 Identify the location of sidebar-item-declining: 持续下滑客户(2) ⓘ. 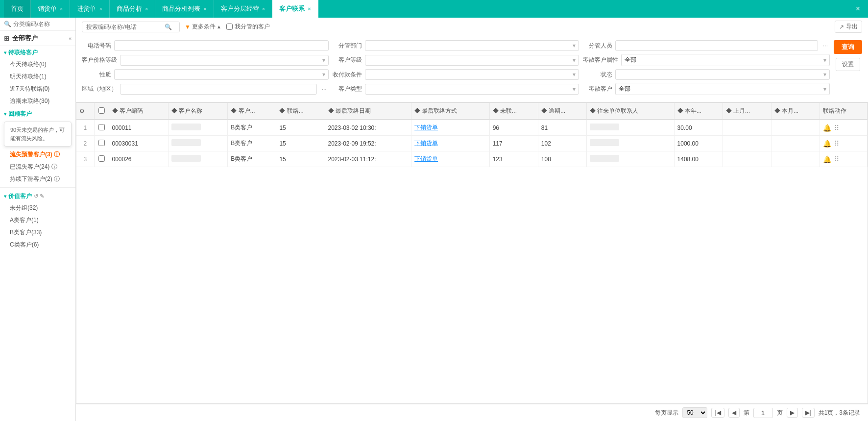
(38, 179).